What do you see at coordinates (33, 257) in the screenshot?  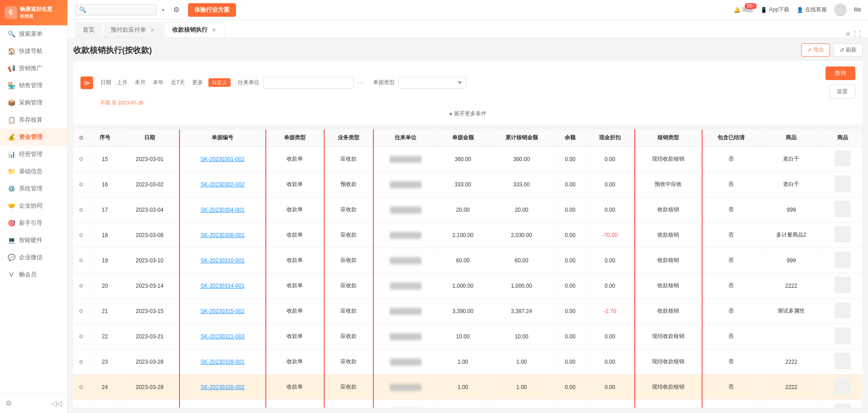 I see `sidebar-item-wechat: 💬 企业微信` at bounding box center [33, 257].